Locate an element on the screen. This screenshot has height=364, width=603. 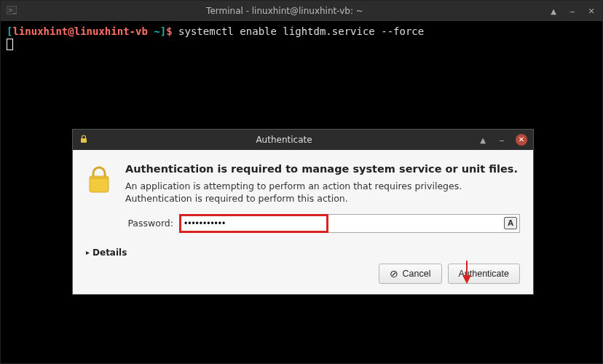
dialog-heading: Authentication is required to manage sys… is located at coordinates (323, 169).